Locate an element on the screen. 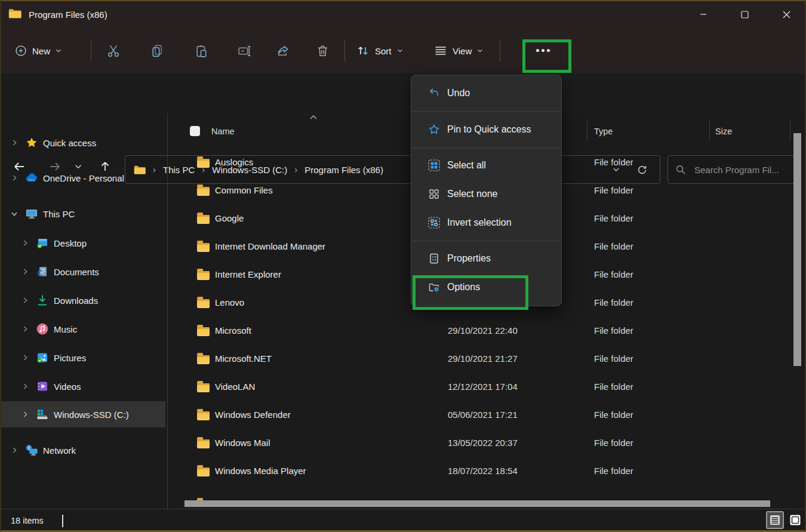 This screenshot has height=532, width=806. minimize-button is located at coordinates (703, 14).